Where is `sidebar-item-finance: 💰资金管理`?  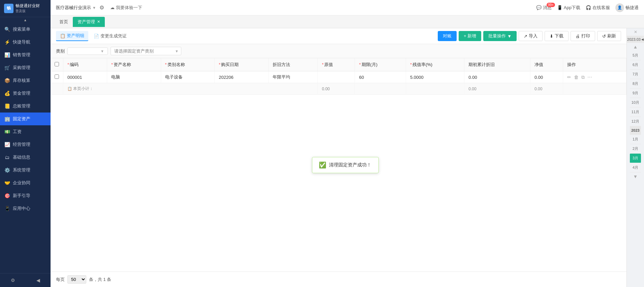
sidebar-item-finance: 💰资金管理 is located at coordinates (25, 93).